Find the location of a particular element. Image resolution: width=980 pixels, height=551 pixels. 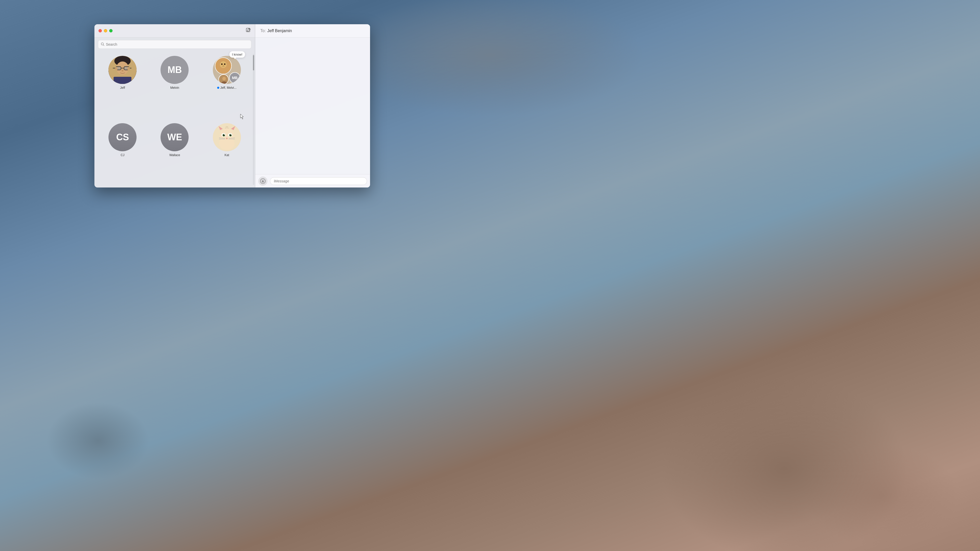

app-store-icon: A is located at coordinates (263, 181).